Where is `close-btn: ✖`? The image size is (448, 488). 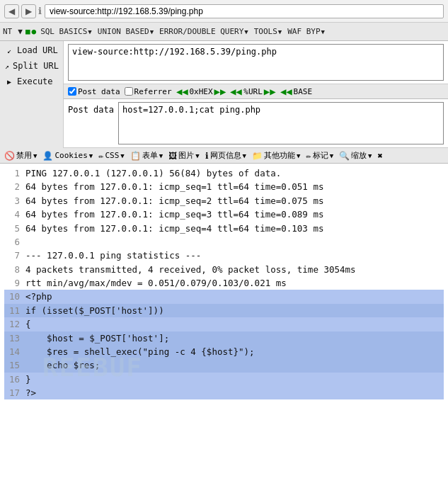 close-btn: ✖ is located at coordinates (381, 156).